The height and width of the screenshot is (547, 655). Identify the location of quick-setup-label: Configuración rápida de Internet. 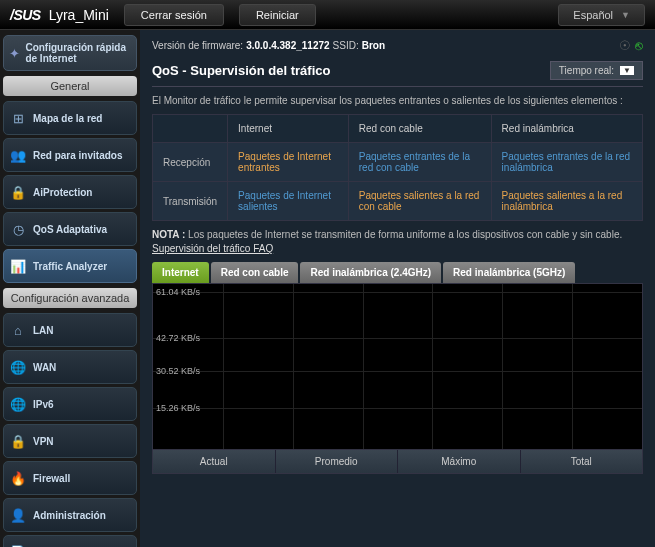
(78, 53).